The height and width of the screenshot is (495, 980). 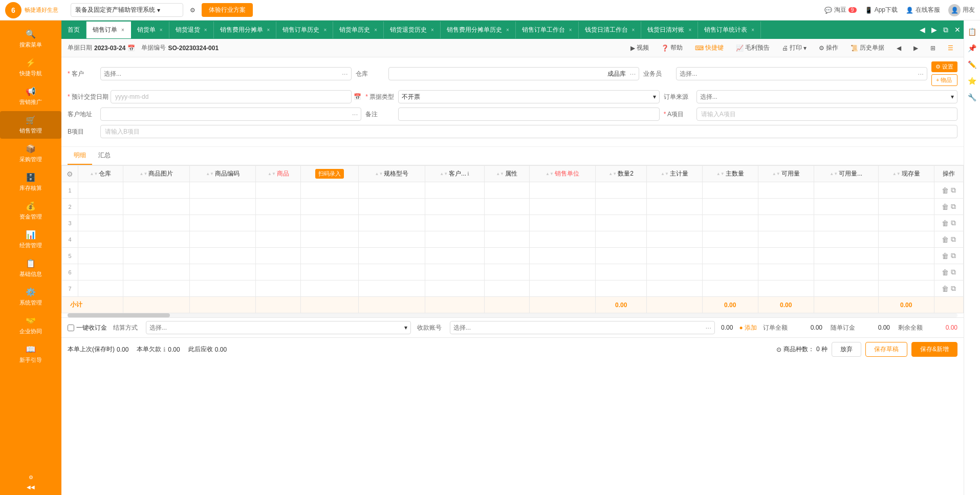 I want to click on tab-sales-expense-history: 销售费用分摊单历史×, so click(x=478, y=30).